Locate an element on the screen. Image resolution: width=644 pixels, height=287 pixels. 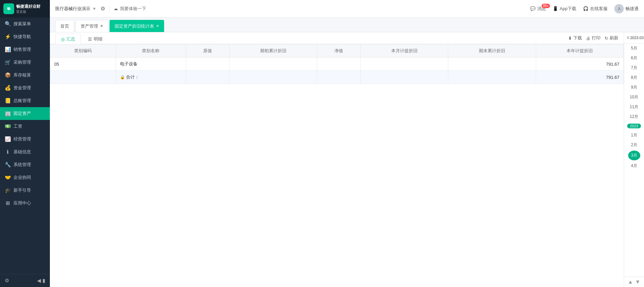
guide-icon: 🎓 is located at coordinates (8, 190).